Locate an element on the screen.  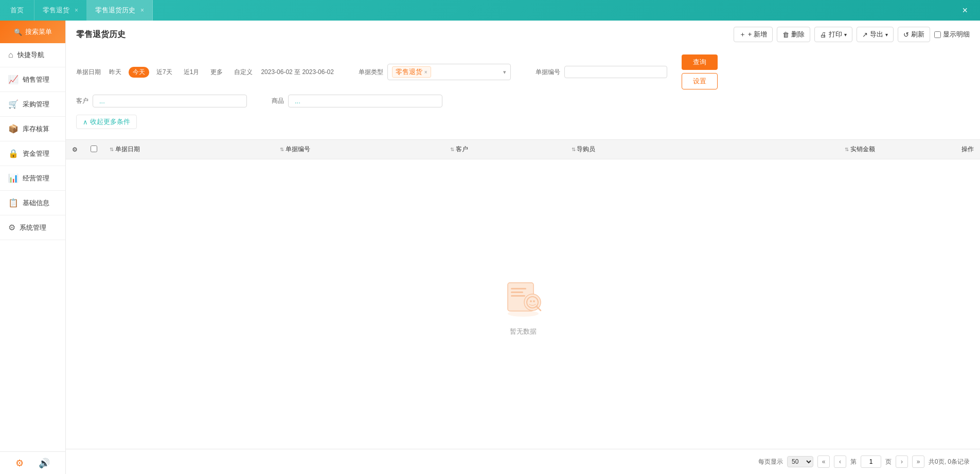
type-tag: 零售退货 × is located at coordinates (412, 72).